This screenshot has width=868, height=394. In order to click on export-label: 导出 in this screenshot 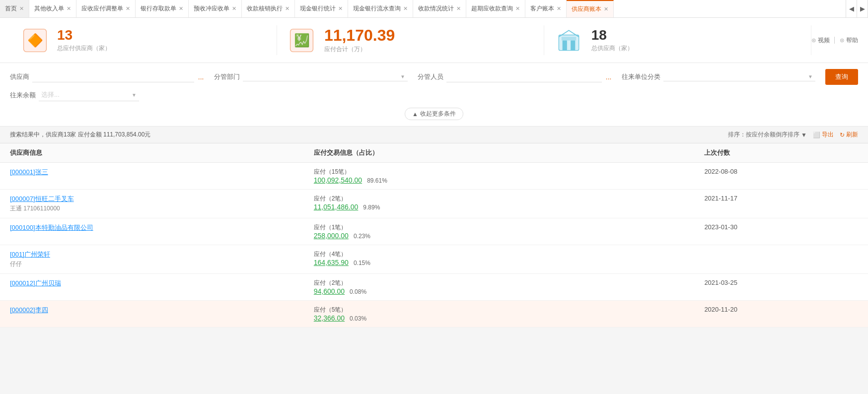, I will do `click(828, 135)`.